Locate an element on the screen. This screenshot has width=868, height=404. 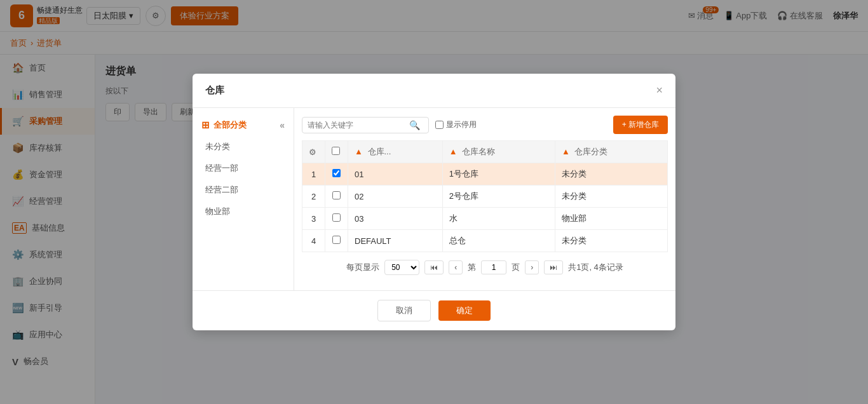
search-input is located at coordinates (358, 125).